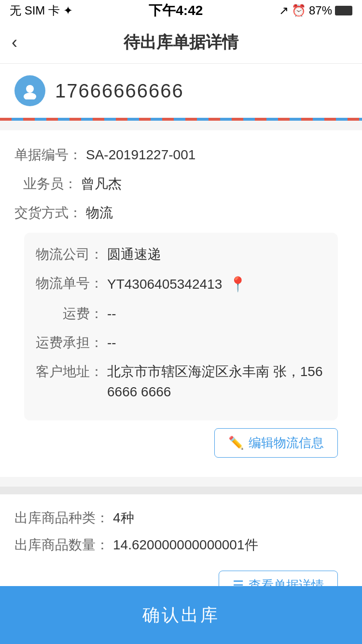  I want to click on order-number-value: SA-20191227-001, so click(215, 155).